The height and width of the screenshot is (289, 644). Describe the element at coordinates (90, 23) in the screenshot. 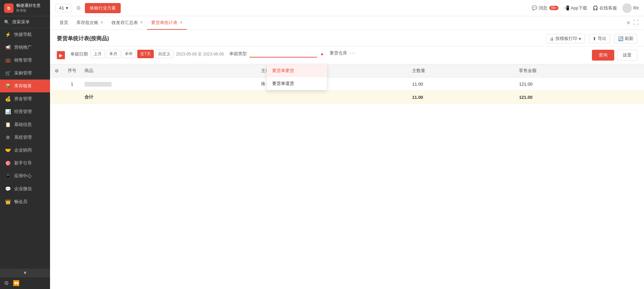

I see `tab-batch-account: 库存批次账 ✕` at that location.